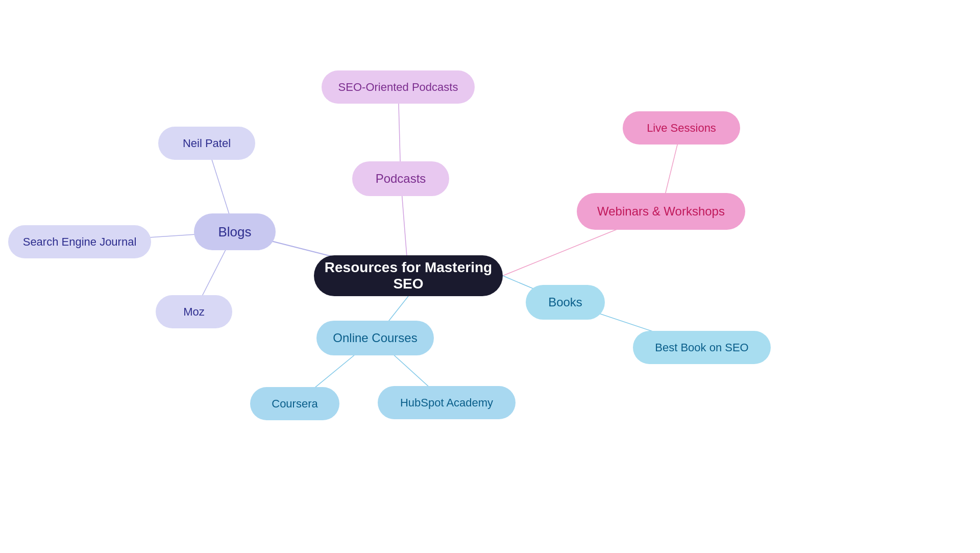 This screenshot has height=553, width=980. Describe the element at coordinates (661, 211) in the screenshot. I see `webinars-node: Webinars & Workshops` at that location.